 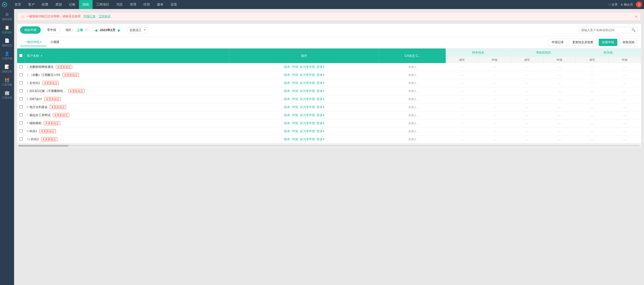 I want to click on action-tax-table-2: 税表, so click(x=287, y=83).